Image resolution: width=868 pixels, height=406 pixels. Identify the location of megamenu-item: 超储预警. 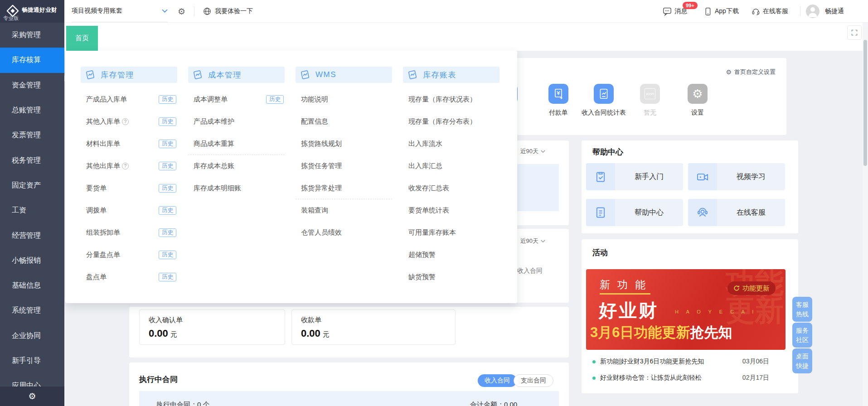
(451, 255).